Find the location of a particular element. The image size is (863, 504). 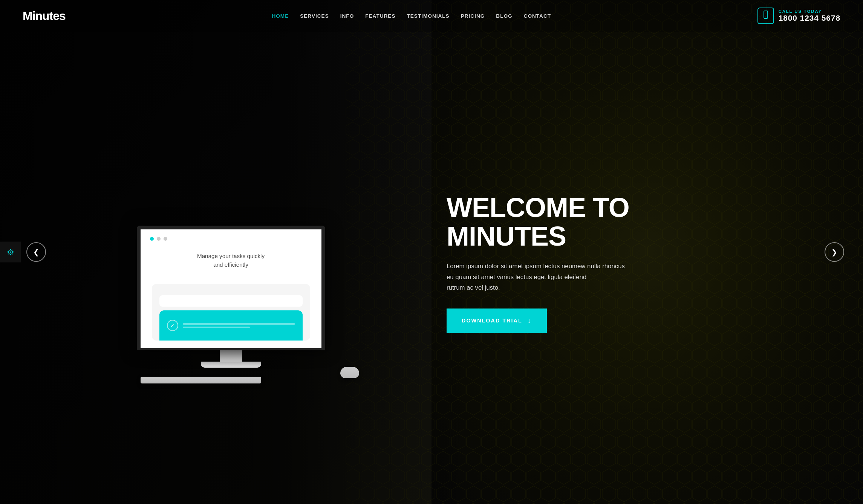

phone-text: CALL US TODAY 1800 1234 5678 is located at coordinates (809, 16).